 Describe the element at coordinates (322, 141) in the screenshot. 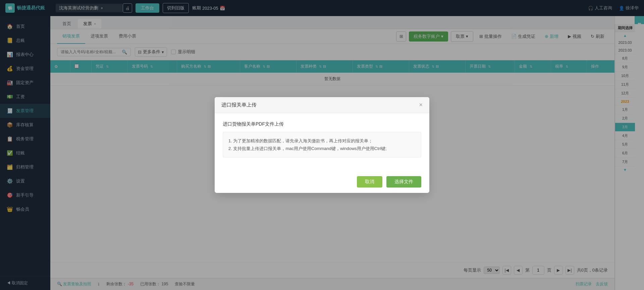

I see `modal-notice-item-1: 1. 为了更加精准的数据匹配，请先录入海关缴款书，再上传对应的报关单；` at that location.